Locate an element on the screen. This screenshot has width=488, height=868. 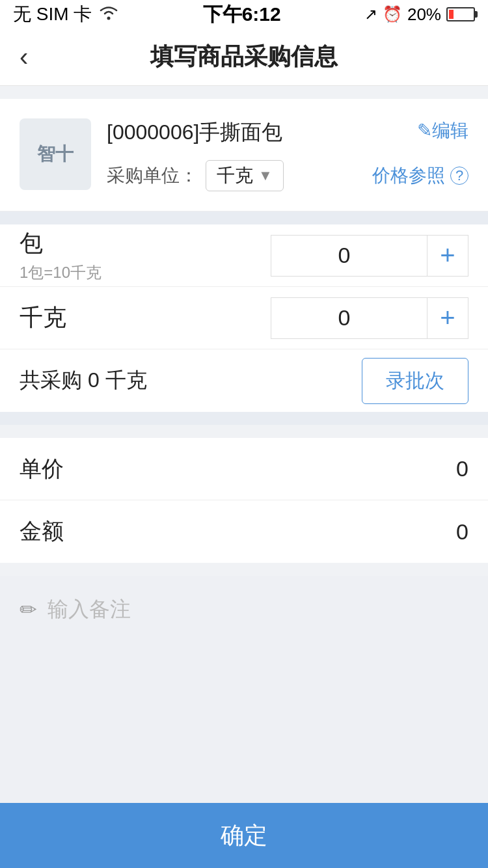
status-time: 下午6:12 is located at coordinates (242, 14).